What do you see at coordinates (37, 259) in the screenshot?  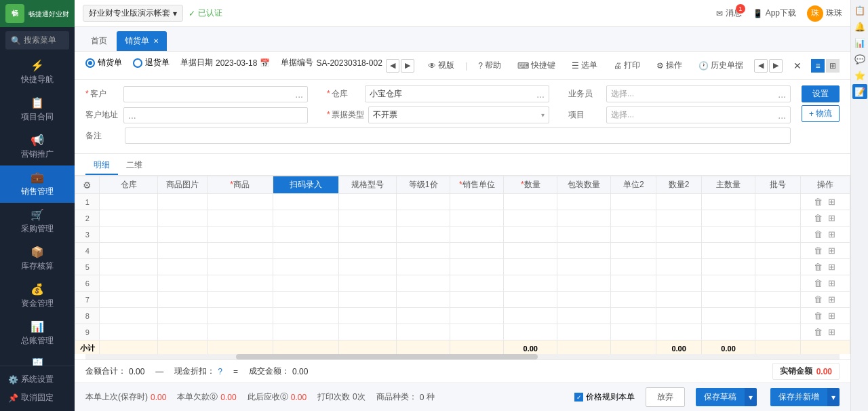 I see `sidebar-item-inventory: 📦 库存核算` at bounding box center [37, 259].